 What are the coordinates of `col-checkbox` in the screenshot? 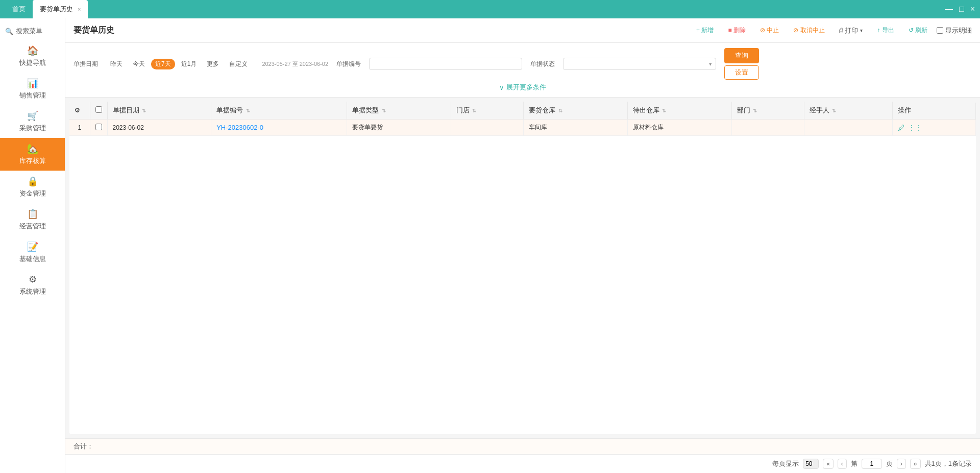 It's located at (99, 110).